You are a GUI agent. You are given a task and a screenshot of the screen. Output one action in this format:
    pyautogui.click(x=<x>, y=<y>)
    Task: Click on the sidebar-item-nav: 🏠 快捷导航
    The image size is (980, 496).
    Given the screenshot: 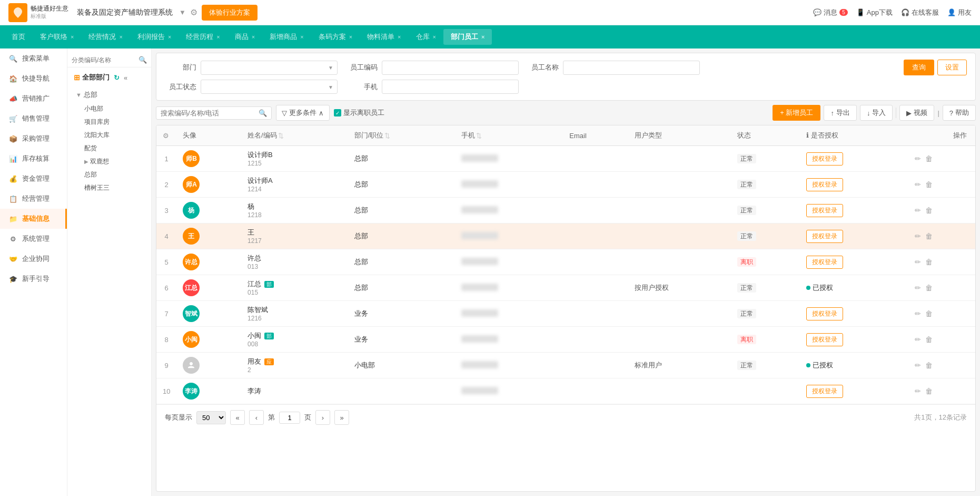 What is the action you would take?
    pyautogui.click(x=34, y=79)
    